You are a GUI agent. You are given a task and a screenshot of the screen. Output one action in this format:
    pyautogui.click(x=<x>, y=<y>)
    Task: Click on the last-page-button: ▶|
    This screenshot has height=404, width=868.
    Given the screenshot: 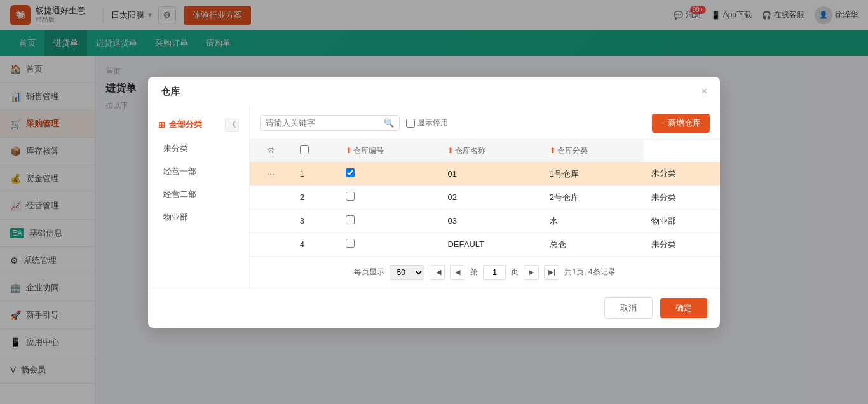 What is the action you would take?
    pyautogui.click(x=552, y=273)
    